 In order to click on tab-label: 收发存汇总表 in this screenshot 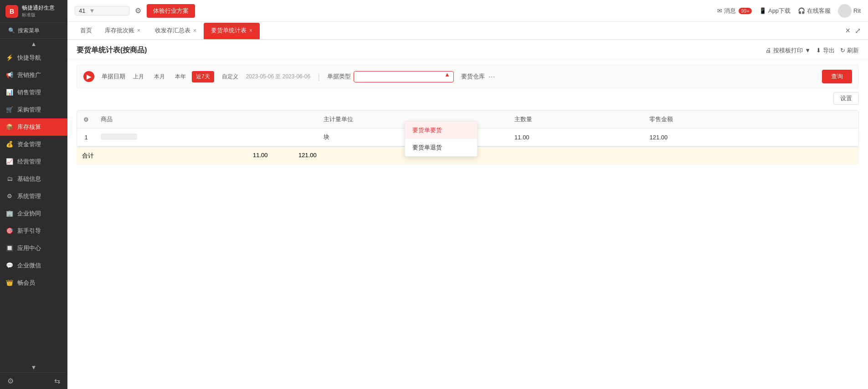, I will do `click(173, 31)`.